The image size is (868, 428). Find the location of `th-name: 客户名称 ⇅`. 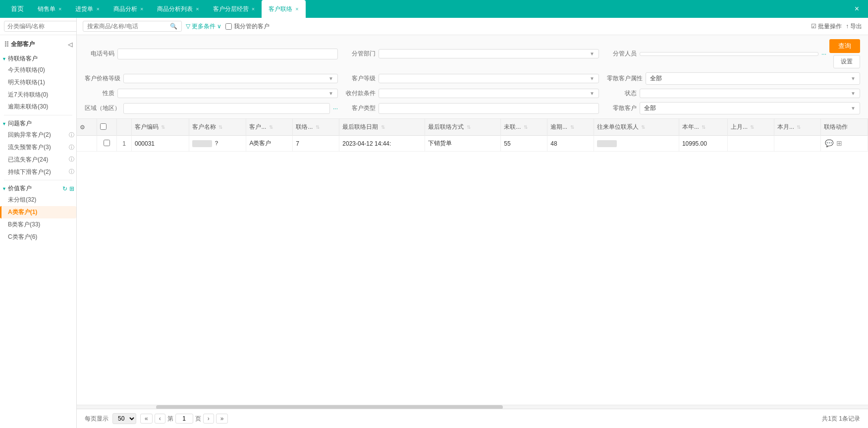

th-name: 客户名称 ⇅ is located at coordinates (217, 127).